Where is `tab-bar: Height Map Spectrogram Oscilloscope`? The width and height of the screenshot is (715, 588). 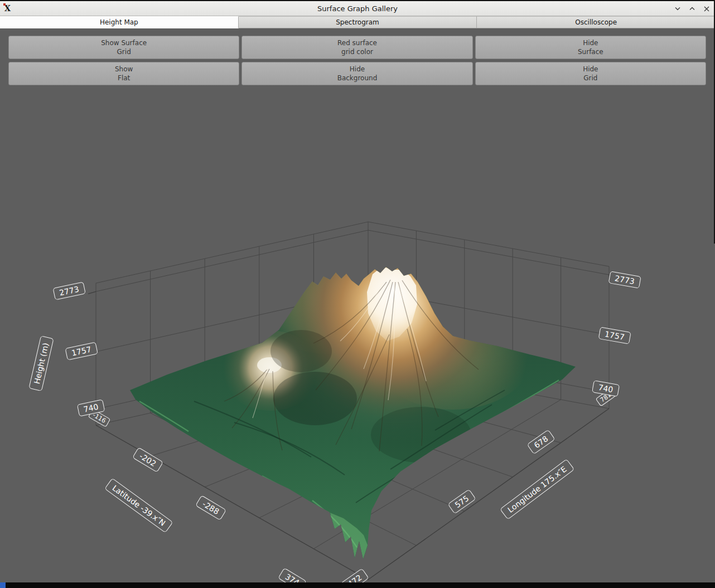
tab-bar: Height Map Spectrogram Oscilloscope is located at coordinates (358, 22).